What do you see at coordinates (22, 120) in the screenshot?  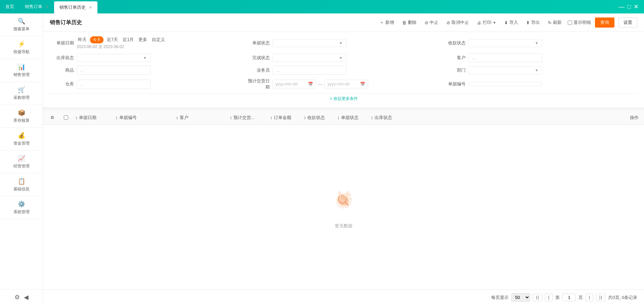 I see `sidebar-item-inventory-label: 库存核算` at bounding box center [22, 120].